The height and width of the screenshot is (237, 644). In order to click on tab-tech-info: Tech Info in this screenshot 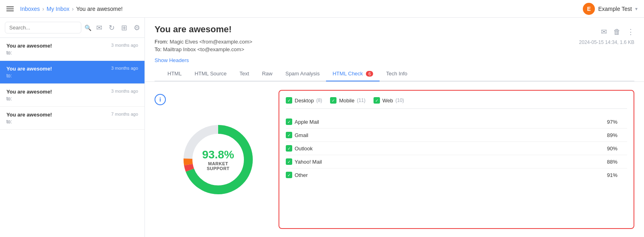, I will do `click(397, 74)`.